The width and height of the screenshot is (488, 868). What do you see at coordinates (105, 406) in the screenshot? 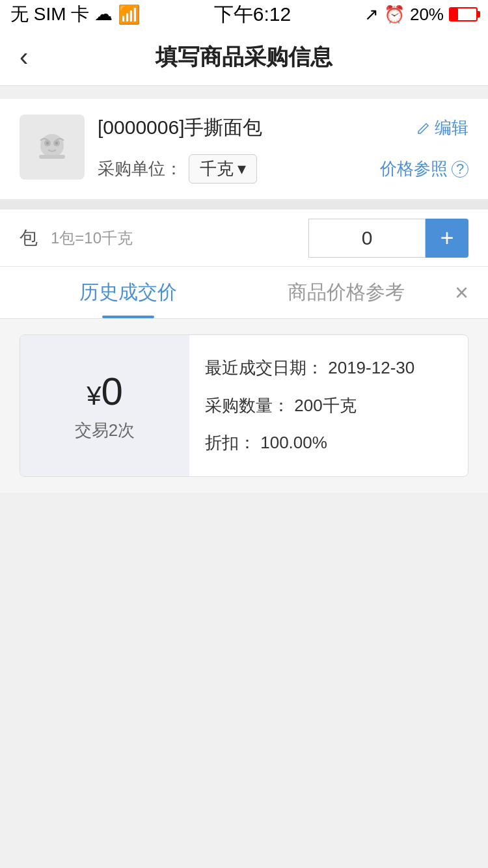
I see `price-left-panel: ¥ 0 交易2次` at bounding box center [105, 406].